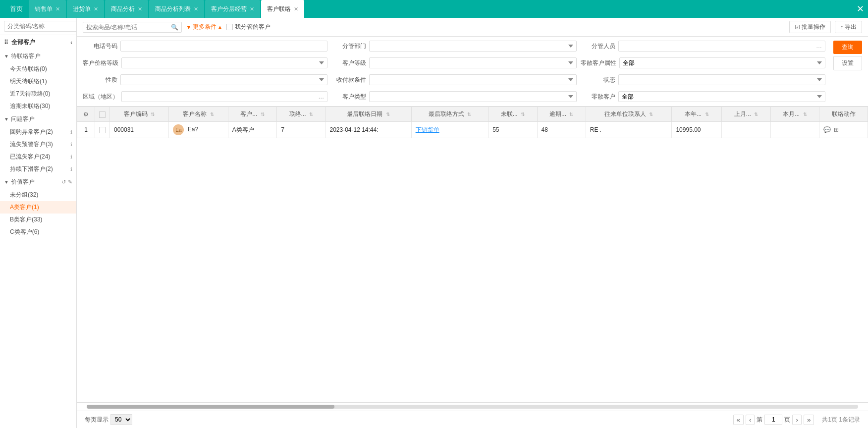  What do you see at coordinates (48, 9) in the screenshot?
I see `tab-sales-order: 销售单 ✕` at bounding box center [48, 9].